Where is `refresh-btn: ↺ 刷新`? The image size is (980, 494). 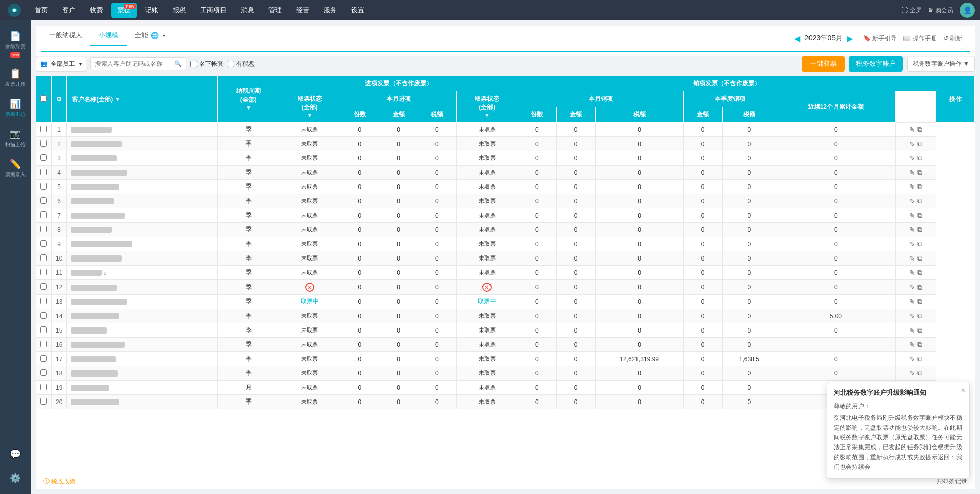 refresh-btn: ↺ 刷新 is located at coordinates (952, 39).